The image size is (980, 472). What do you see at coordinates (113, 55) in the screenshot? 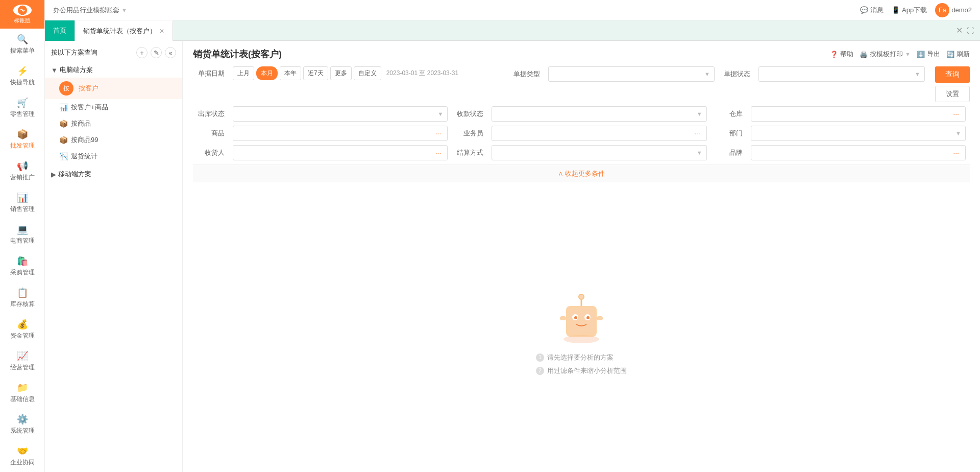
I see `left-panel-header: 按以下方案查询 + ✎ «` at bounding box center [113, 55].